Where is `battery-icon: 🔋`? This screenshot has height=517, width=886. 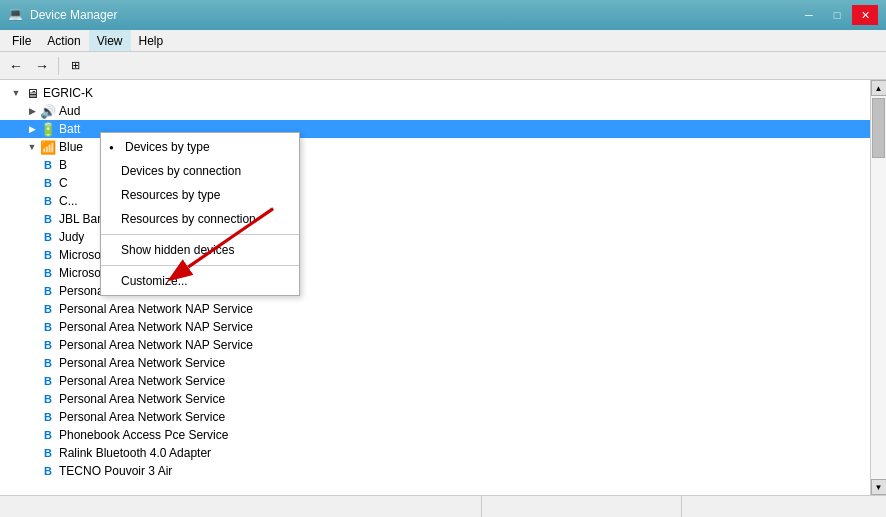 battery-icon: 🔋 is located at coordinates (48, 129).